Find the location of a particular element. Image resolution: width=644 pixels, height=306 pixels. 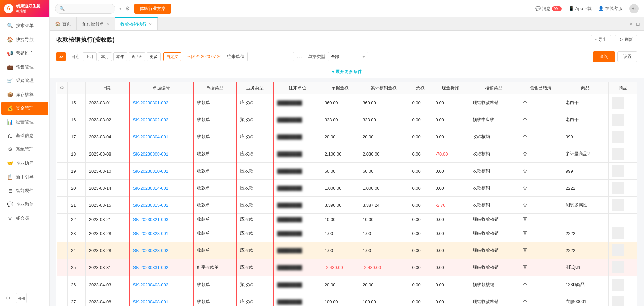

refresh-btn: ↻ 刷新 is located at coordinates (626, 40).